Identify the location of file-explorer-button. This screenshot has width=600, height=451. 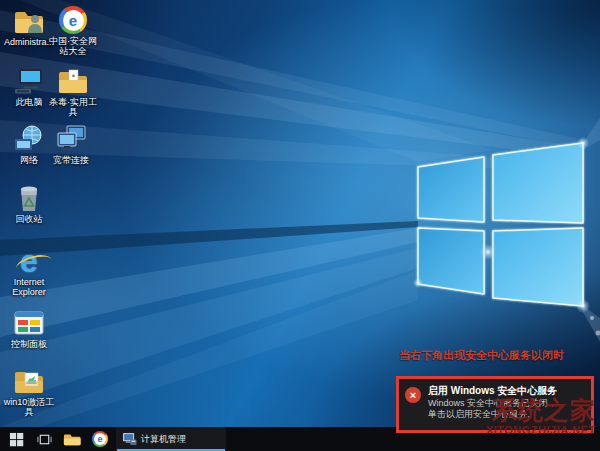
(72, 439).